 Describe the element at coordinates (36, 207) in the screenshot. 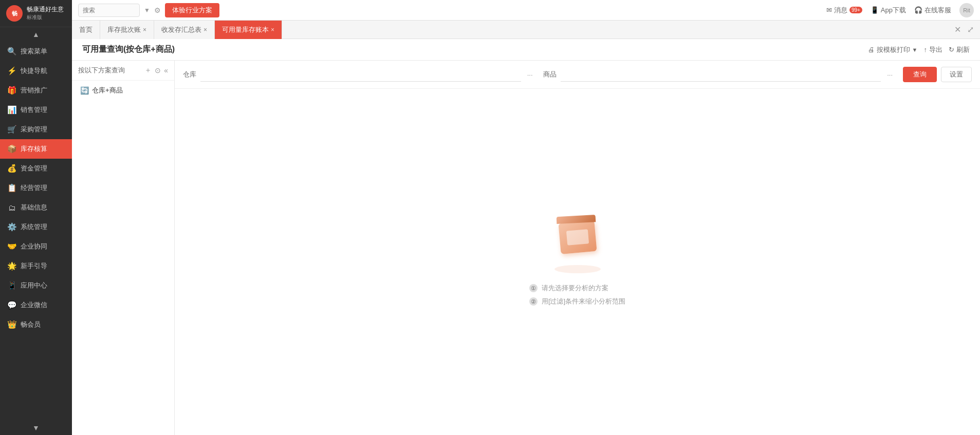

I see `sidebar-item-basic: 🗂 基础信息` at that location.